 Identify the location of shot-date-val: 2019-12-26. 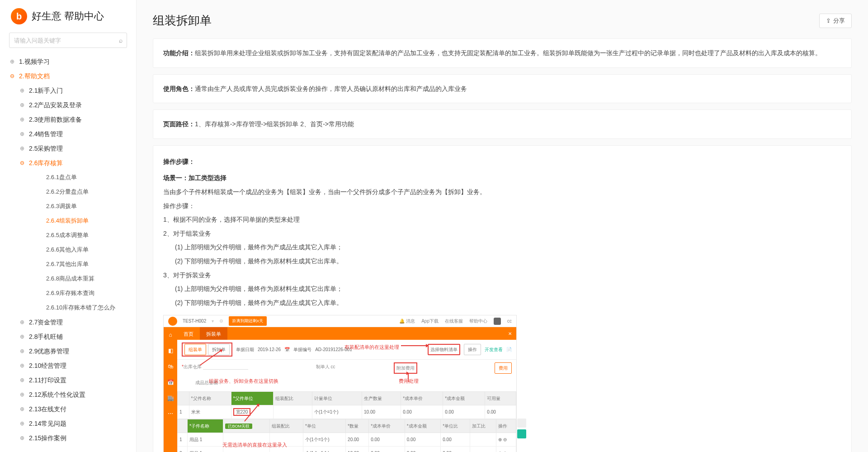
(269, 349).